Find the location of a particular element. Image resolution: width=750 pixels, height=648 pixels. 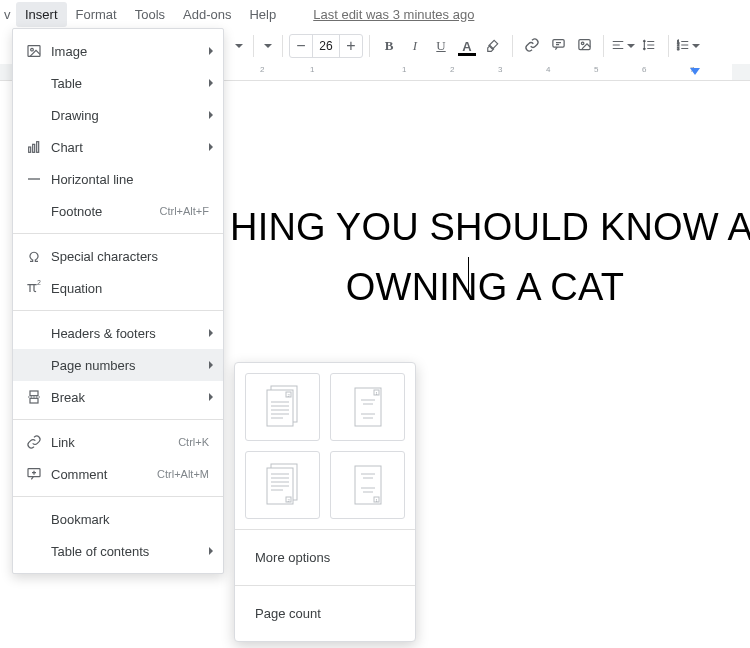

menu-format: Format is located at coordinates (96, 14).